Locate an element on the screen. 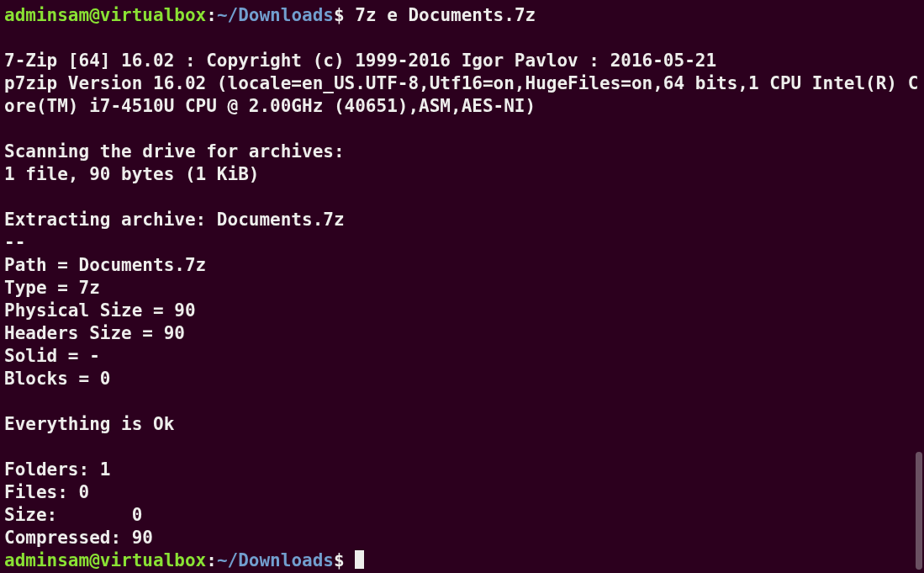 The image size is (924, 573). output-status-ok: Everything is Ok is located at coordinates (89, 424).